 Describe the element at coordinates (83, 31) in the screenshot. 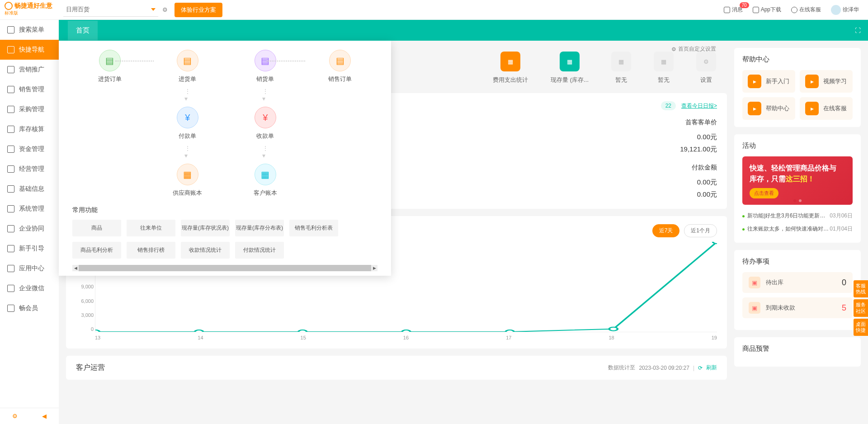

I see `tab-home: 首页` at that location.